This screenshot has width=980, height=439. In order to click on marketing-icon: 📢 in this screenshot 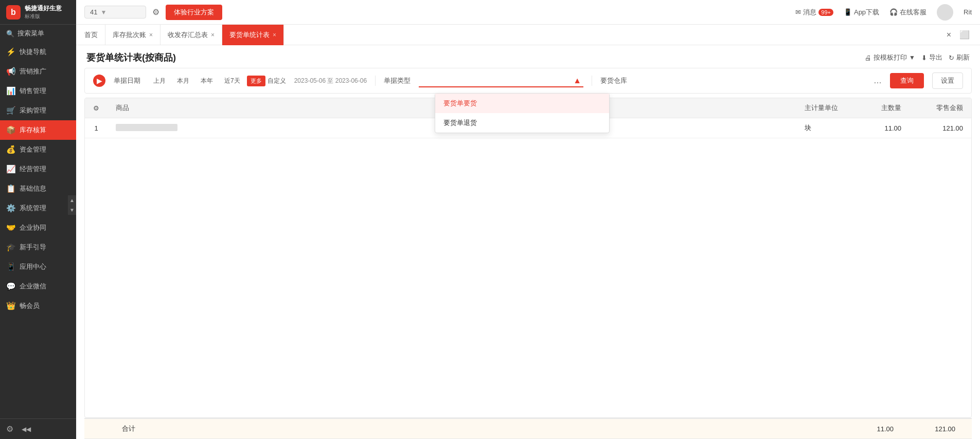, I will do `click(11, 71)`.